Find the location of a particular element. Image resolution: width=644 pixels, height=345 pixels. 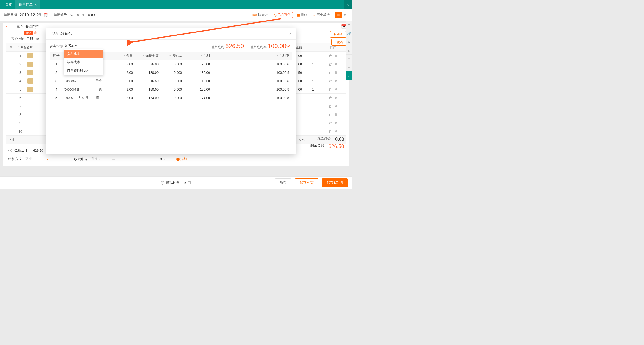

history-button: 🗎历史单据 is located at coordinates (321, 15).